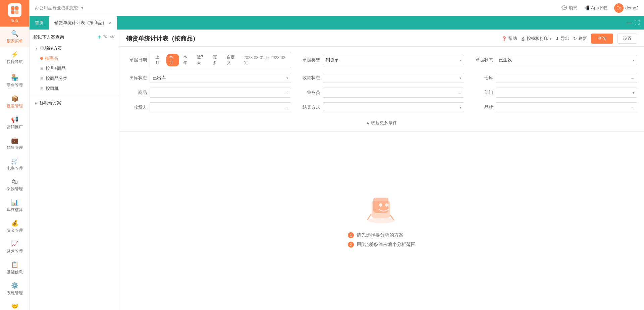 The image size is (644, 310). What do you see at coordinates (15, 54) in the screenshot?
I see `quicknav-icon: ⚡` at bounding box center [15, 54].